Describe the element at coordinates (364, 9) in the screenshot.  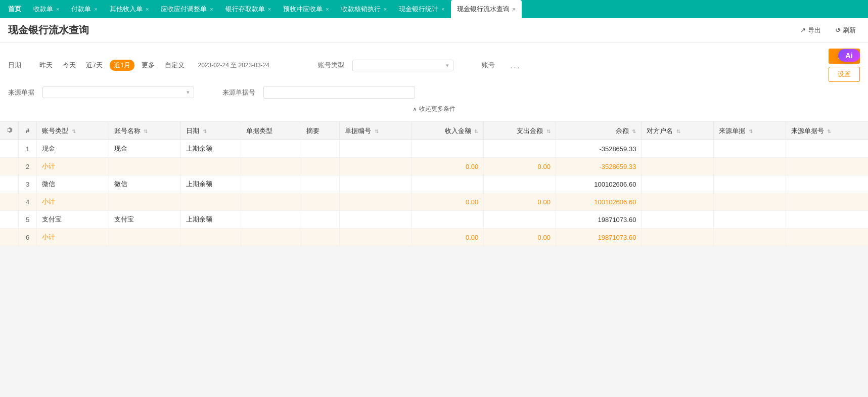
I see `nav-tab-6: 收款核销执行 ×` at that location.